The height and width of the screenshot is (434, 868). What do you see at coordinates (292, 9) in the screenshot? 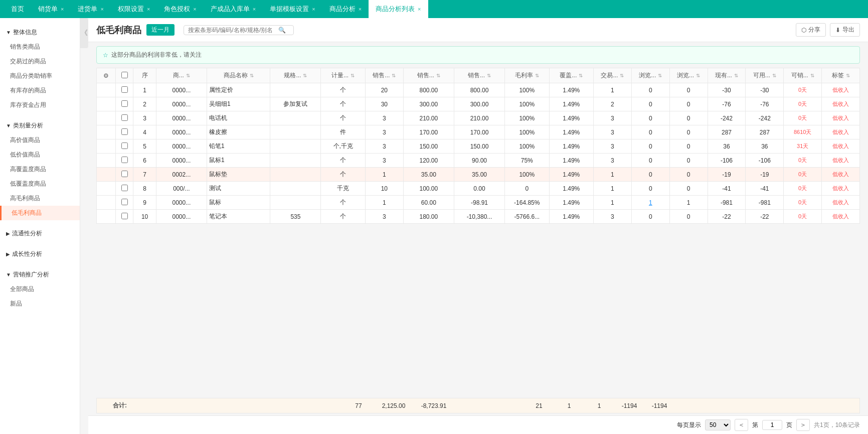
I see `nav-template: 单据模板设置 ×` at bounding box center [292, 9].